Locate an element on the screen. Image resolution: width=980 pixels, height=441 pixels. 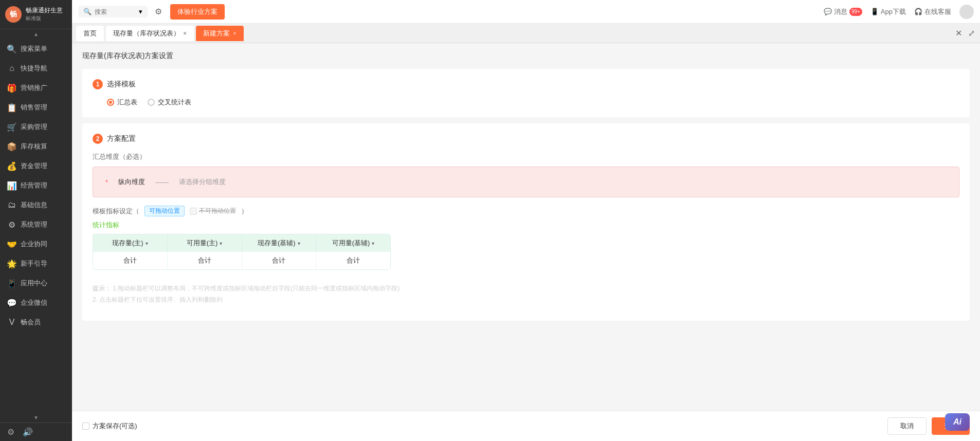
dimension-area: * 纵向维度 —— 请选择分组维度 is located at coordinates (526, 182).